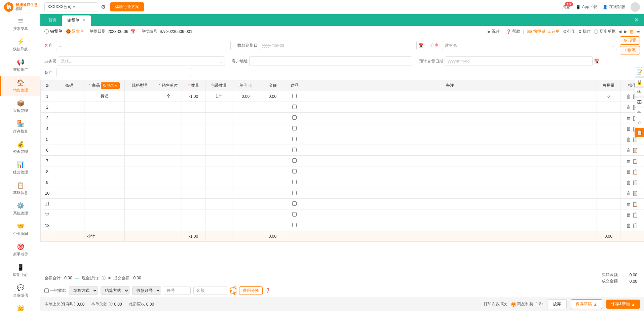  Describe the element at coordinates (20, 24) in the screenshot. I see `sidebar-item-search: ☰ 搜索菜单` at that location.